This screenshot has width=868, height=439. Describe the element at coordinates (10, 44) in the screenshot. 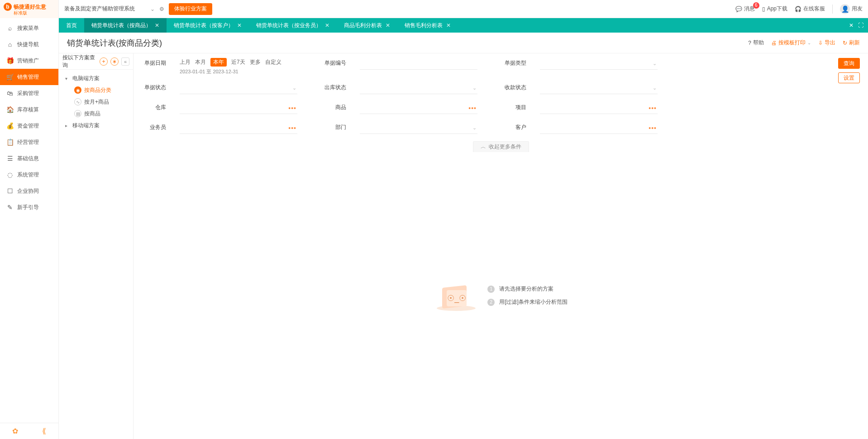

I see `menu-icon: ⌂` at that location.